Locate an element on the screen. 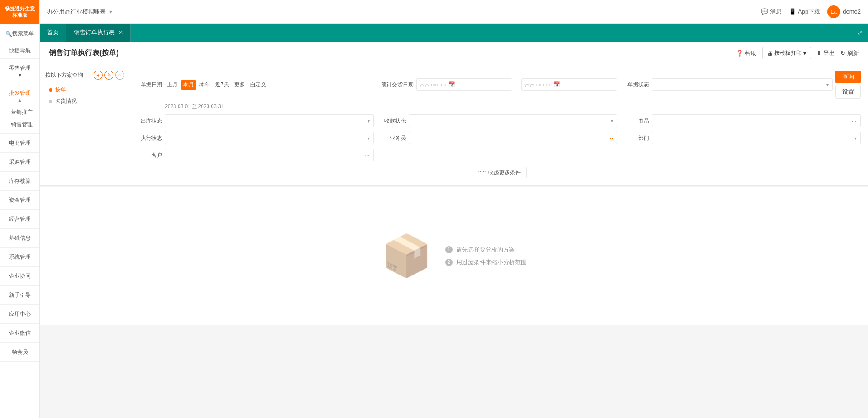 The height and width of the screenshot is (418, 868). sidebar-item-retail: 零售管理 ▾ is located at coordinates (20, 71).